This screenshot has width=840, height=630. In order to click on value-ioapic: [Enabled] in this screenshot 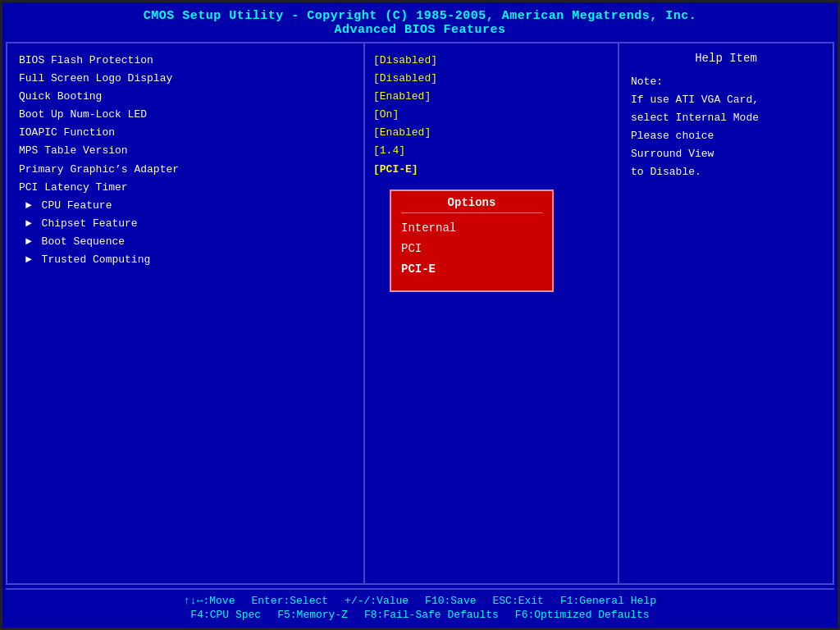, I will do `click(491, 133)`.